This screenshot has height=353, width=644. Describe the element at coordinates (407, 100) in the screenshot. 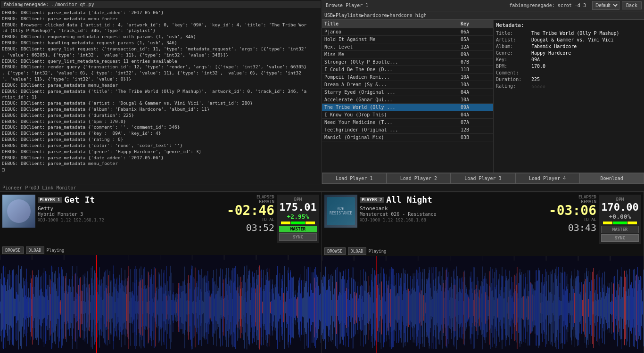

I see `table-row: Accelerate (Ganar Qui...10A` at that location.